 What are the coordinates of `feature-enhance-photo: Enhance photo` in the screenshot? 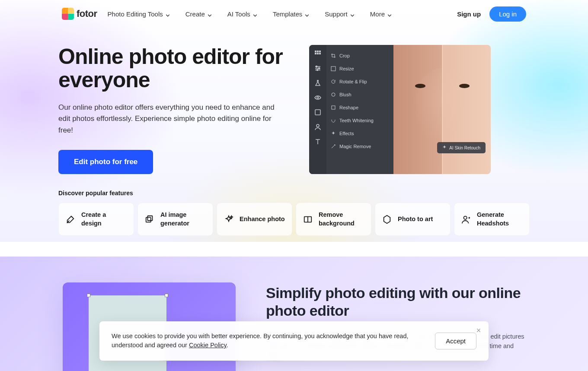 It's located at (254, 219).